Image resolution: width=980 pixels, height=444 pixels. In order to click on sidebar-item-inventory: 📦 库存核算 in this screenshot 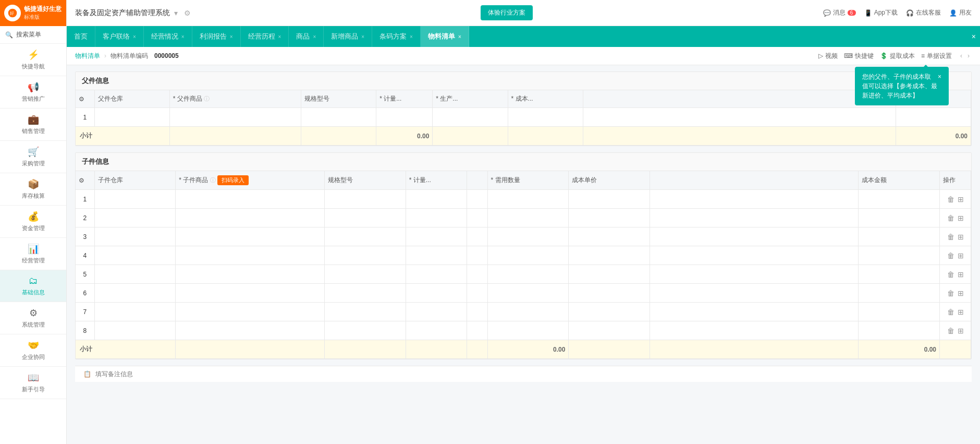, I will do `click(33, 189)`.